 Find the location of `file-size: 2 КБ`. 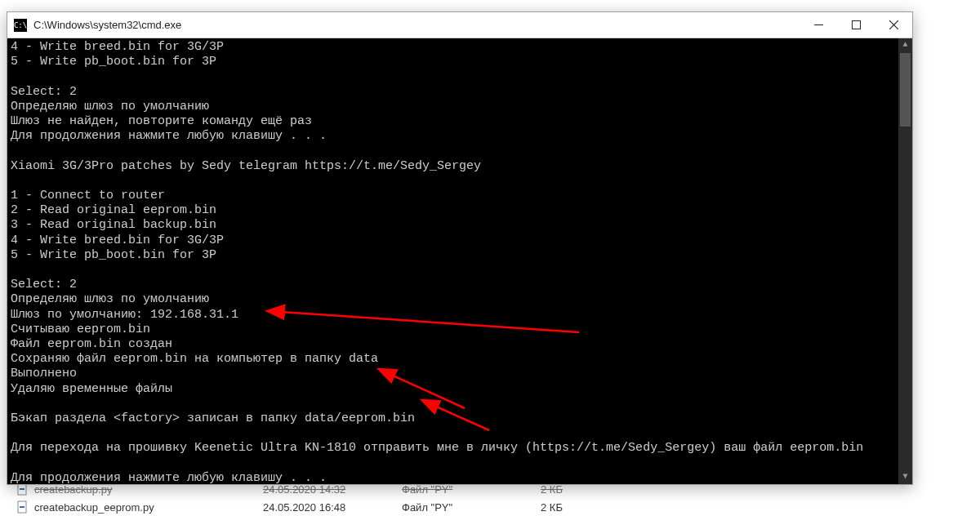

file-size: 2 КБ is located at coordinates (573, 508).